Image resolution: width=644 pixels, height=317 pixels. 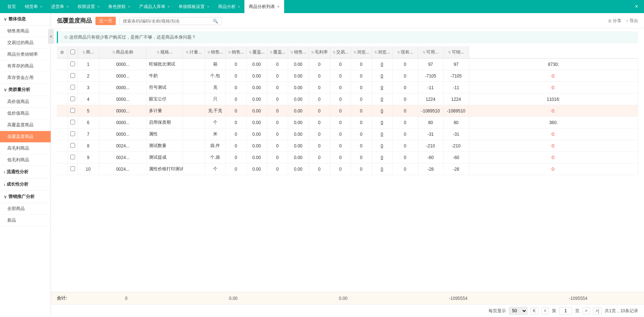 I want to click on col-gross-rate: ⇅毛利率, so click(x=319, y=52).